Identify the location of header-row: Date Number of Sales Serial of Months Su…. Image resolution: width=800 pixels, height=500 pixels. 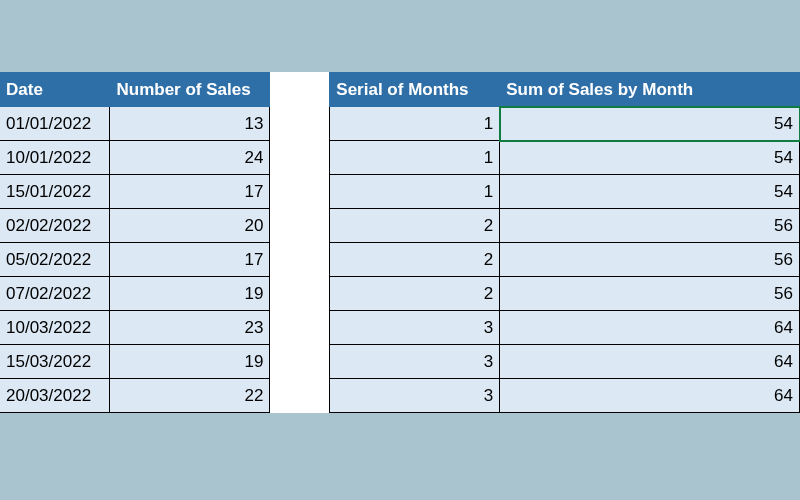
(400, 90).